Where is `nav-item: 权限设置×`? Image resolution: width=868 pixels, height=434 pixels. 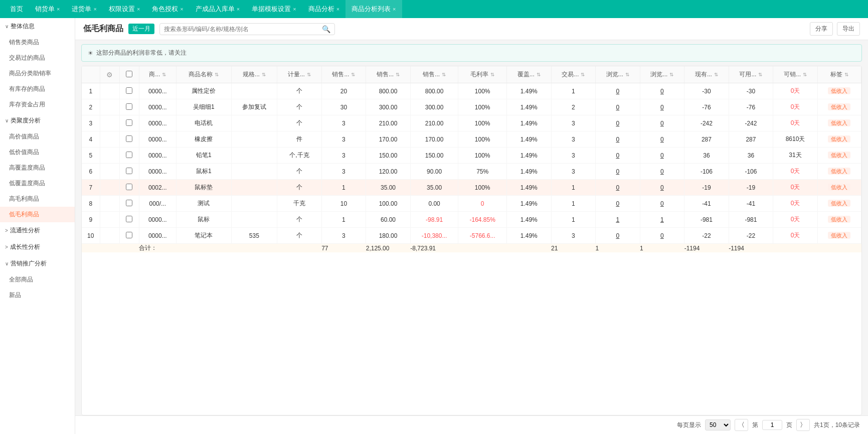 nav-item: 权限设置× is located at coordinates (124, 9).